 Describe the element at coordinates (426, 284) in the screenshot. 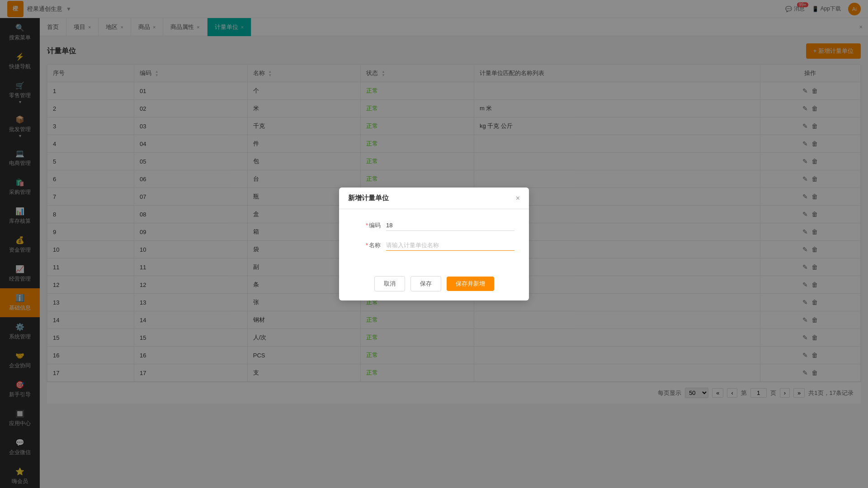

I see `save-button: 保存` at that location.